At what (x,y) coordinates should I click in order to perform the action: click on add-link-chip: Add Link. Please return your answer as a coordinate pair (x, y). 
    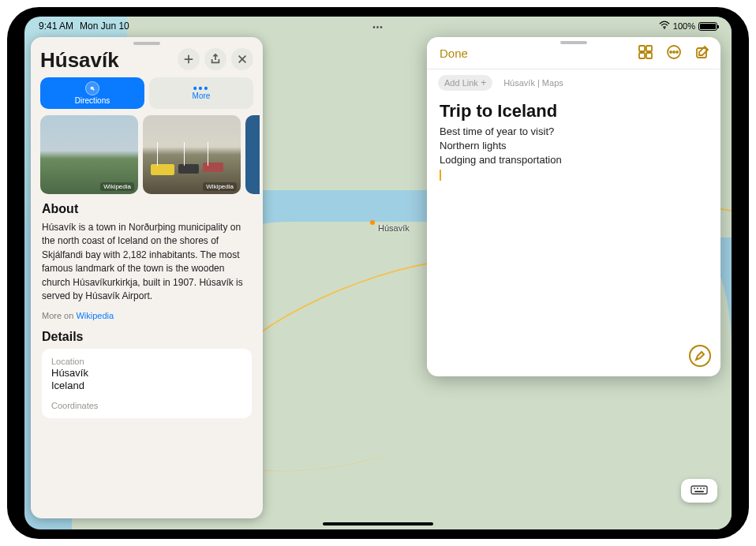
    Looking at the image, I should click on (466, 83).